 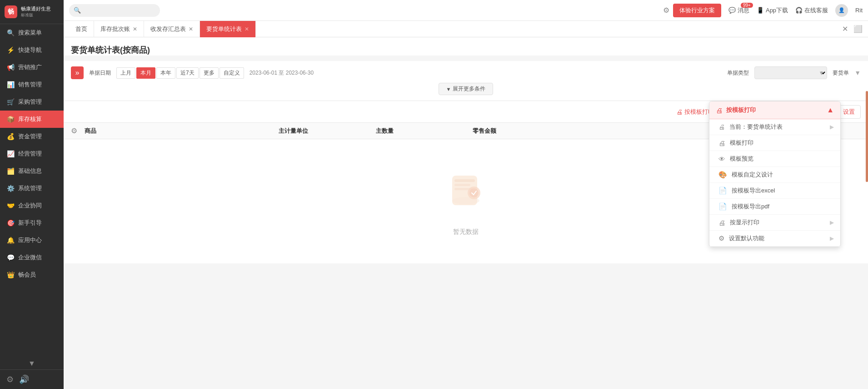 What do you see at coordinates (10, 50) in the screenshot?
I see `quicknav-icon: ⚡` at bounding box center [10, 50].